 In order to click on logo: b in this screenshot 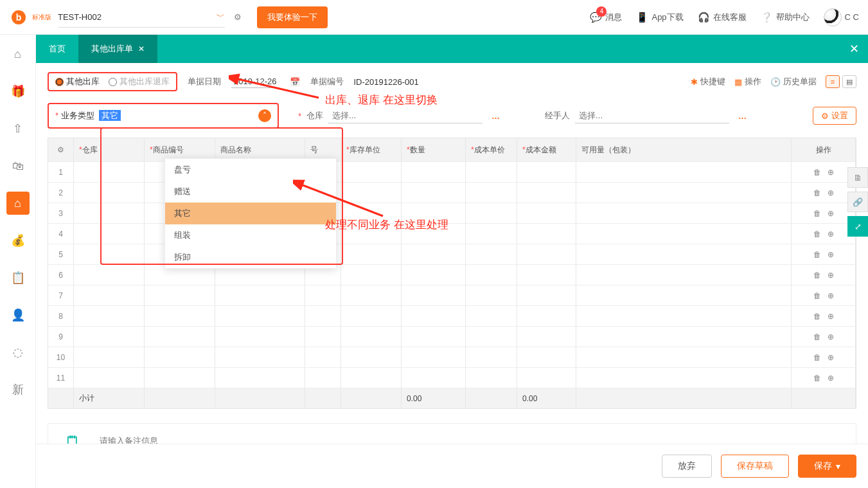, I will do `click(19, 17)`.